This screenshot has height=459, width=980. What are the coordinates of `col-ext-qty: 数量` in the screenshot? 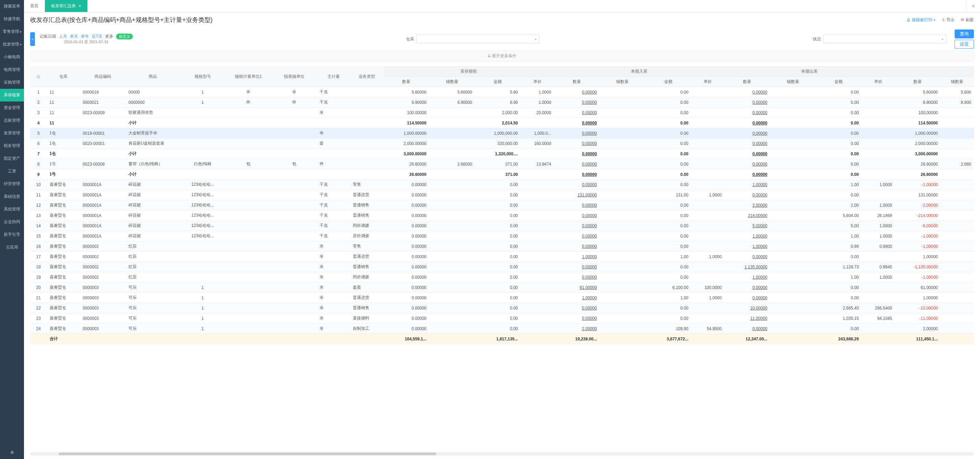 It's located at (918, 82).